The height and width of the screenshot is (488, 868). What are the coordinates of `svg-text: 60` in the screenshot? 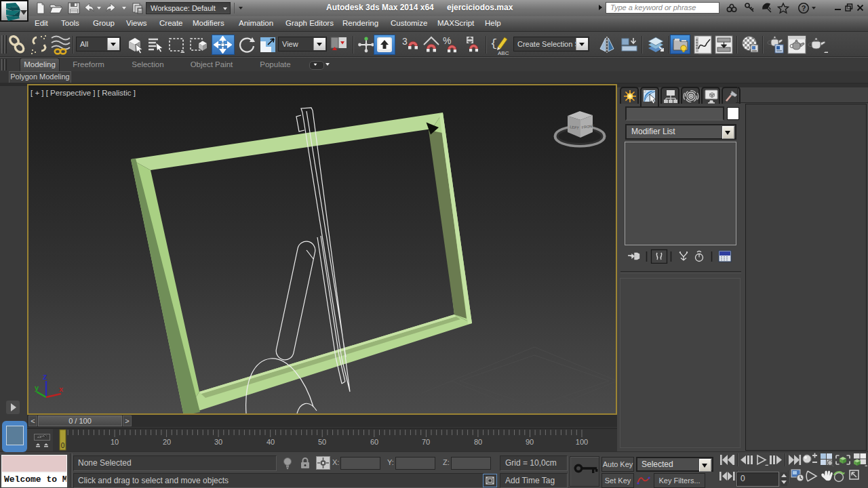 It's located at (374, 442).